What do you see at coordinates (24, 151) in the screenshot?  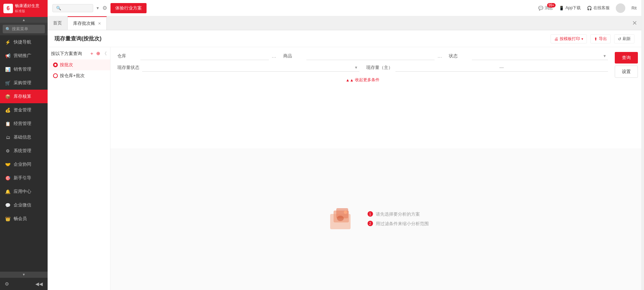 I see `sidebar-item-system: ⚙ 系统管理` at bounding box center [24, 151].